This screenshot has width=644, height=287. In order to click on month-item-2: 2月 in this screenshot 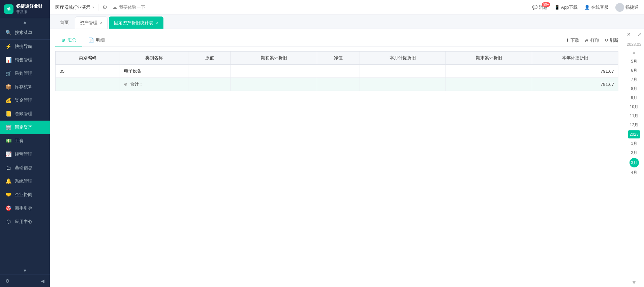, I will do `click(634, 153)`.